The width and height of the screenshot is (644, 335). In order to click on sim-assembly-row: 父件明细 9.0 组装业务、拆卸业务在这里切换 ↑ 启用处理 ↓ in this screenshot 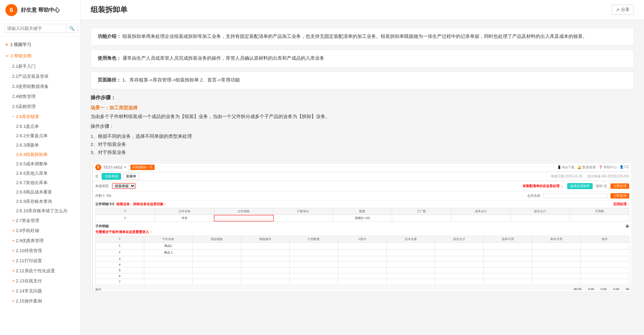, I will do `click(362, 204)`.